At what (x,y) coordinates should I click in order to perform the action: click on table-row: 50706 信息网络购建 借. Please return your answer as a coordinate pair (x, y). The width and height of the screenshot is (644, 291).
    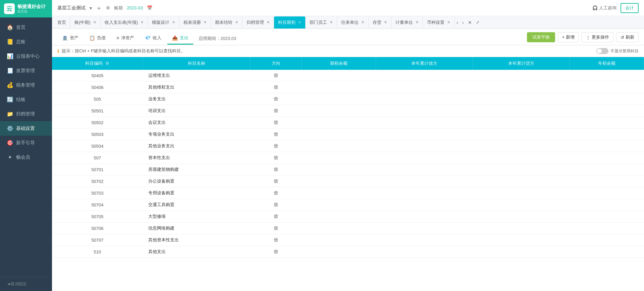
    Looking at the image, I should click on (348, 228).